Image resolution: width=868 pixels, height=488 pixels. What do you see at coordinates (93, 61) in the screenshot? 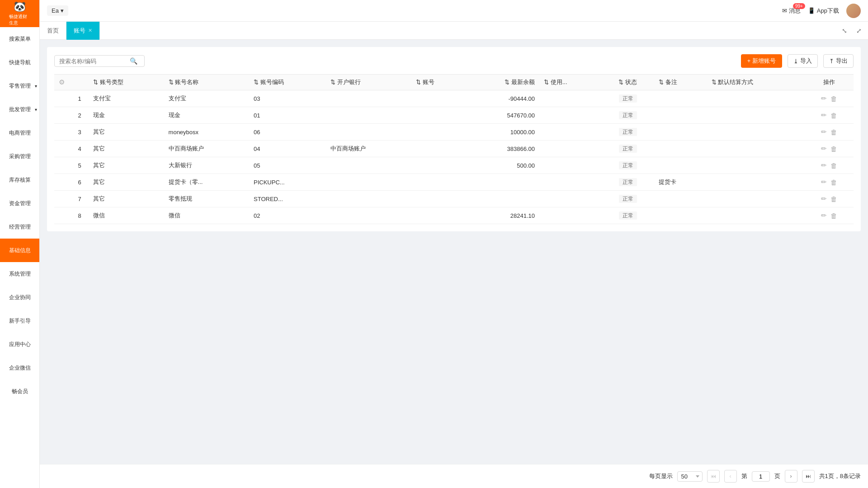
I see `search-input` at bounding box center [93, 61].